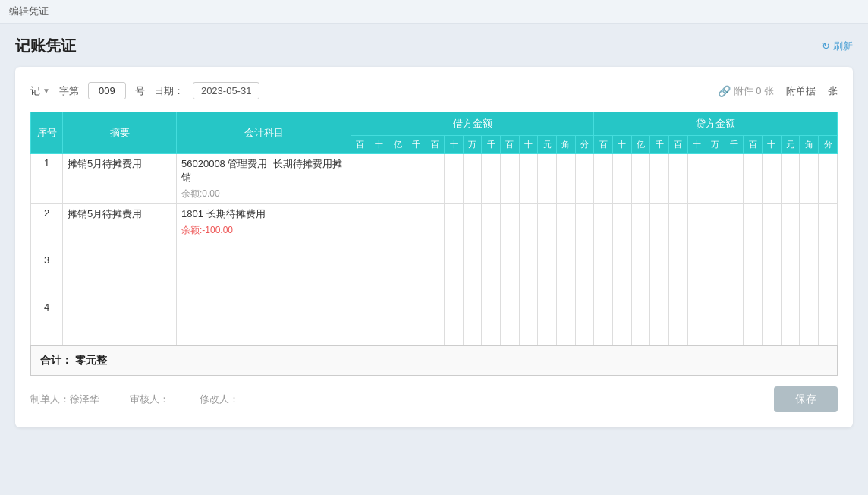 This screenshot has height=495, width=868. Describe the element at coordinates (40, 91) in the screenshot. I see `type-select: 记 ▼` at that location.